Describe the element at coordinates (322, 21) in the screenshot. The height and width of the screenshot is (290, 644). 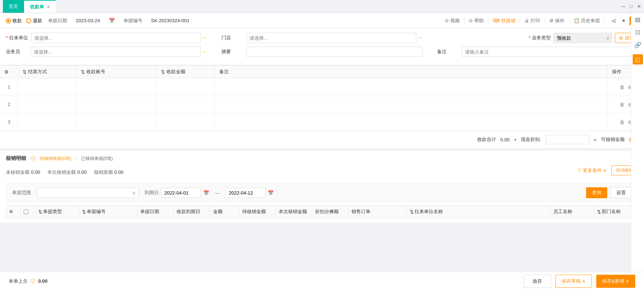
I see `toolbar: 收款 退款 单据日期 2023-03-24 📅 单据编号 SK-20230324…` at that location.